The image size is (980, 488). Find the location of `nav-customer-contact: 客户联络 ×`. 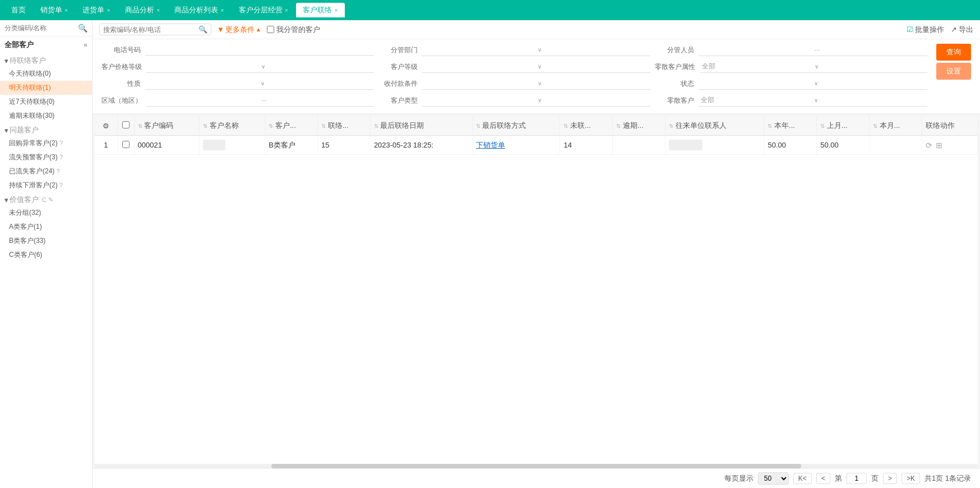

nav-customer-contact: 客户联络 × is located at coordinates (320, 10).